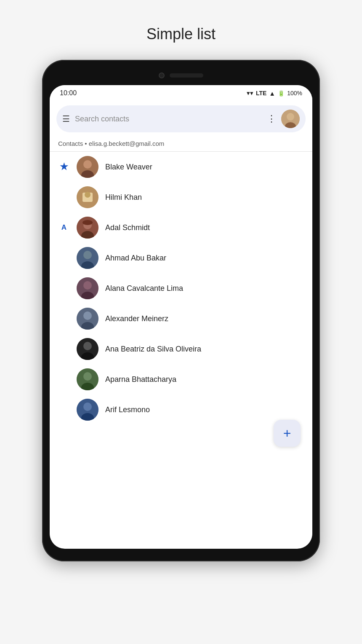  What do you see at coordinates (168, 119) in the screenshot?
I see `search-input: Search contacts` at bounding box center [168, 119].